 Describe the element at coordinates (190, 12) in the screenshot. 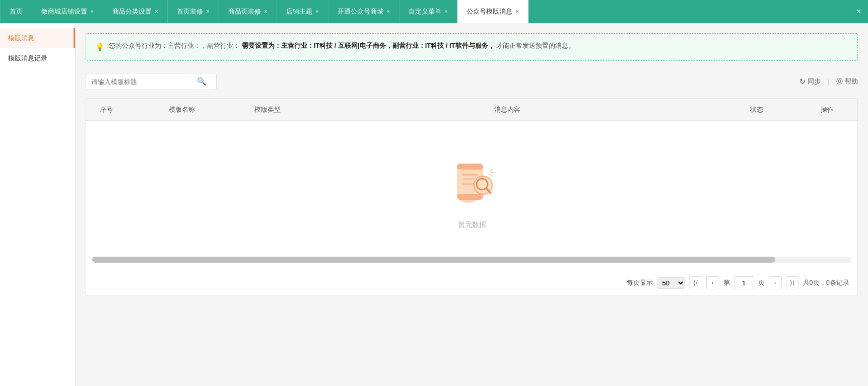

I see `tab-homepage-label: 首页装修` at that location.